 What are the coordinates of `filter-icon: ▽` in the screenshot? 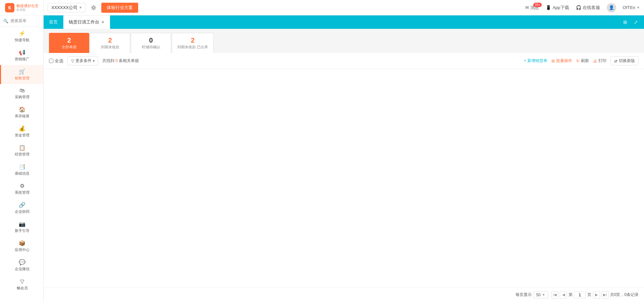 It's located at (72, 61).